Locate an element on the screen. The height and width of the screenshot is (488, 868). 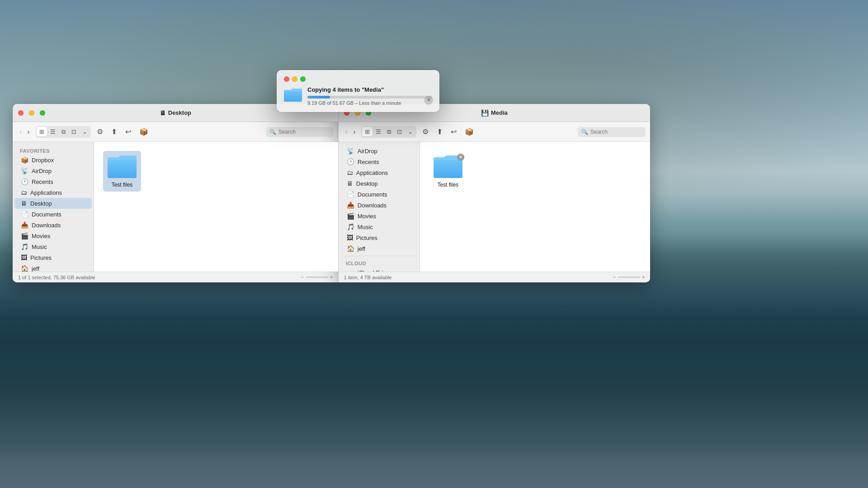
sidebar-item-icloud-right: ☁️ iCloud Drive is located at coordinates (379, 269).